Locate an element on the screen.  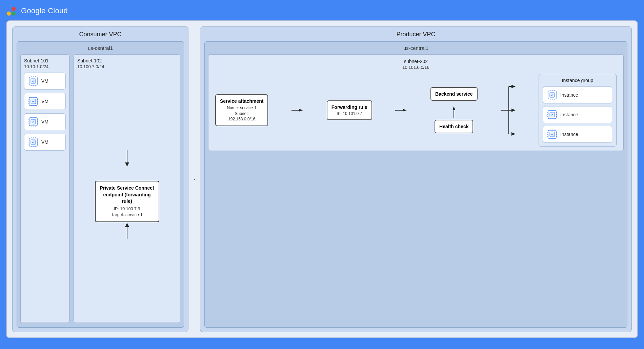
arrow-fr-bs-svg is located at coordinates (401, 110).